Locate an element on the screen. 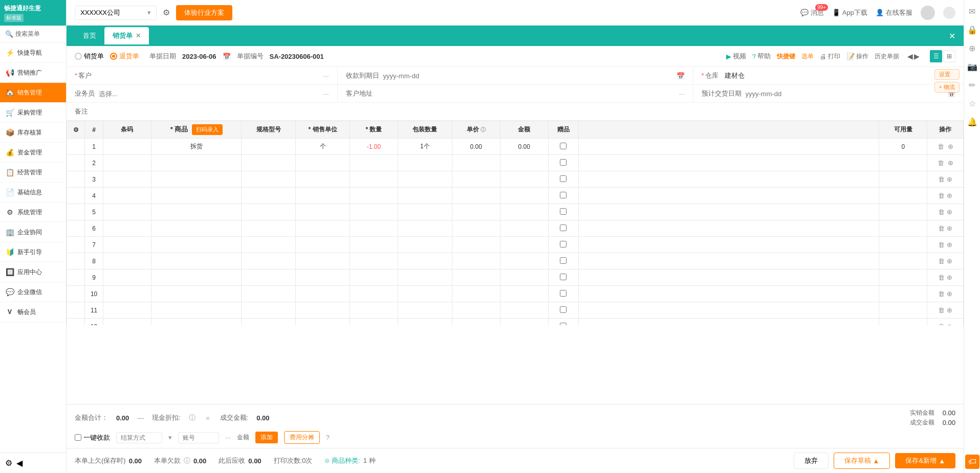 This screenshot has width=980, height=473. settings-gear-icon: ⚙ is located at coordinates (166, 12).